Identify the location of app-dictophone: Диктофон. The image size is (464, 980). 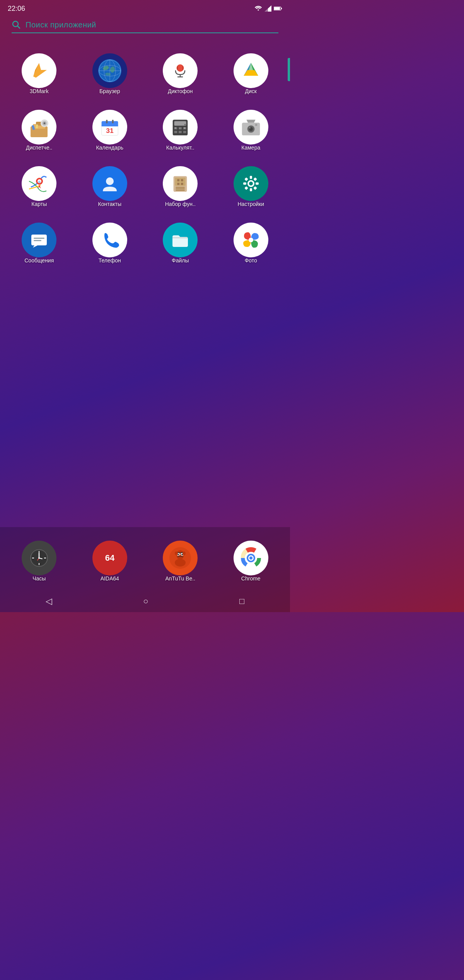
(180, 74).